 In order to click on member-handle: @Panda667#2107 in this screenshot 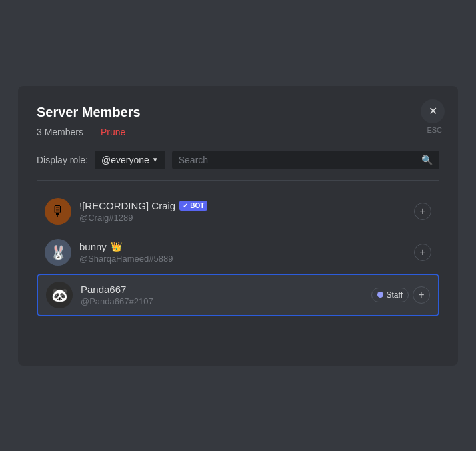, I will do `click(222, 301)`.